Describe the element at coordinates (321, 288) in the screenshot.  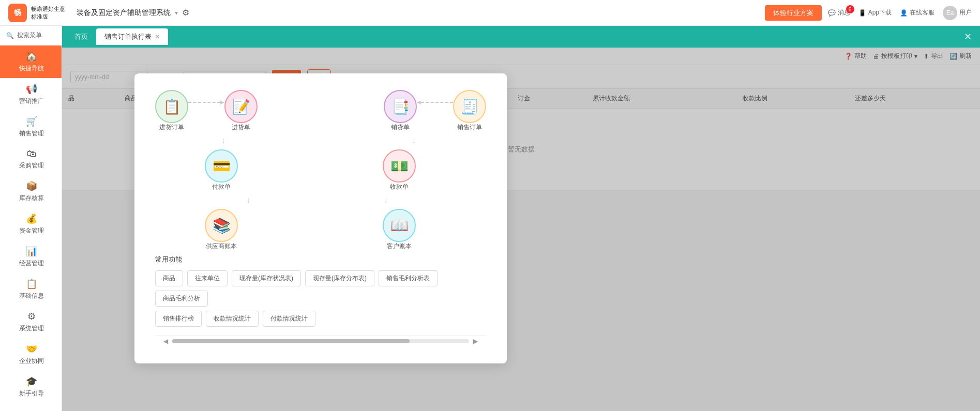
I see `common-functions-buttons: 商品 往来单位 现存量(库存状况表) 现存量(库存分布表) 销售毛利分析表 商品…` at that location.